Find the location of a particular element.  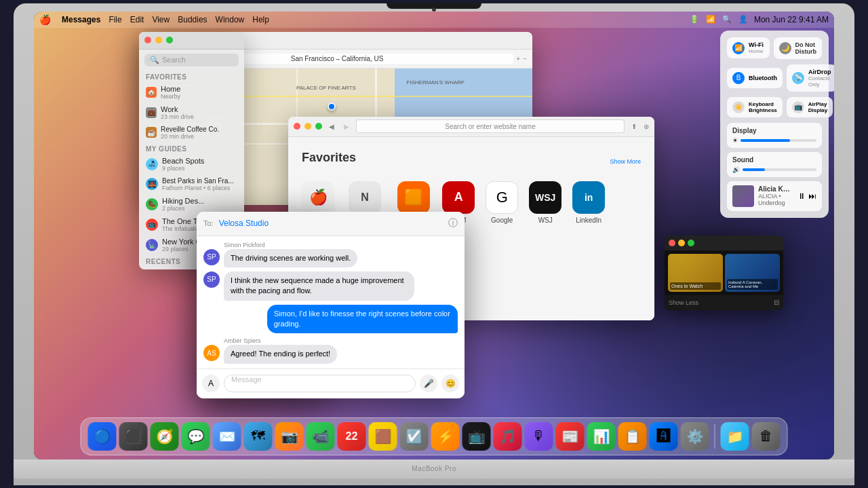

sound-title: Sound is located at coordinates (774, 160).